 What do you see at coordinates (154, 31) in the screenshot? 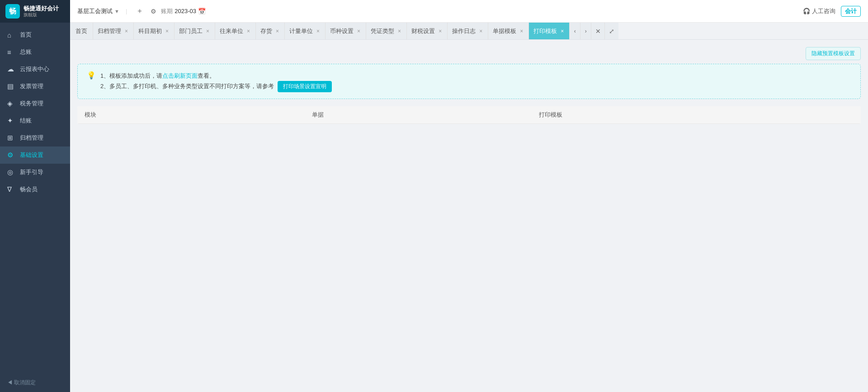
I see `tab-subject: 科目期初 ×` at bounding box center [154, 31].